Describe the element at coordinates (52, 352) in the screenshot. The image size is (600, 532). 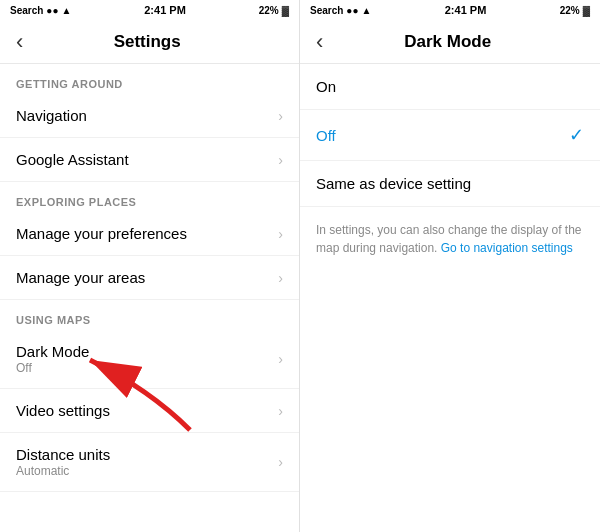
I see `dark-mode-label: Dark Mode` at that location.